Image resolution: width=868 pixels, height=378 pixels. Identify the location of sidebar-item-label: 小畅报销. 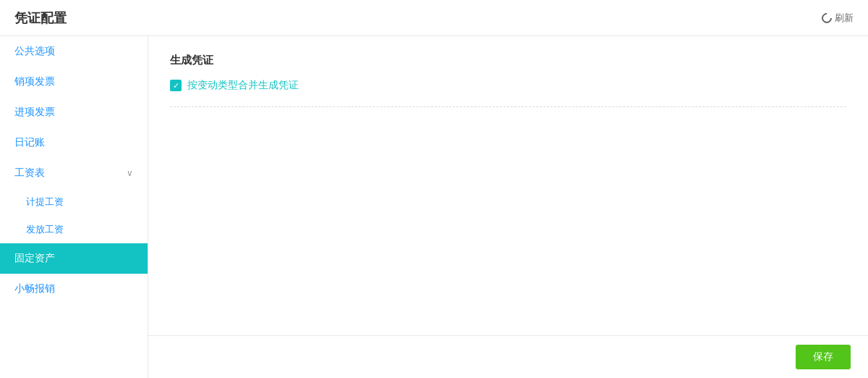
(35, 289).